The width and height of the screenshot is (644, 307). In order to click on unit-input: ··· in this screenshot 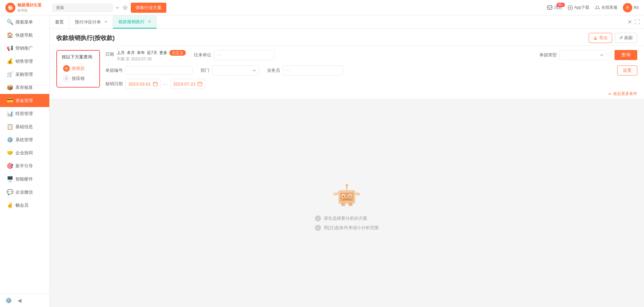, I will do `click(244, 55)`.